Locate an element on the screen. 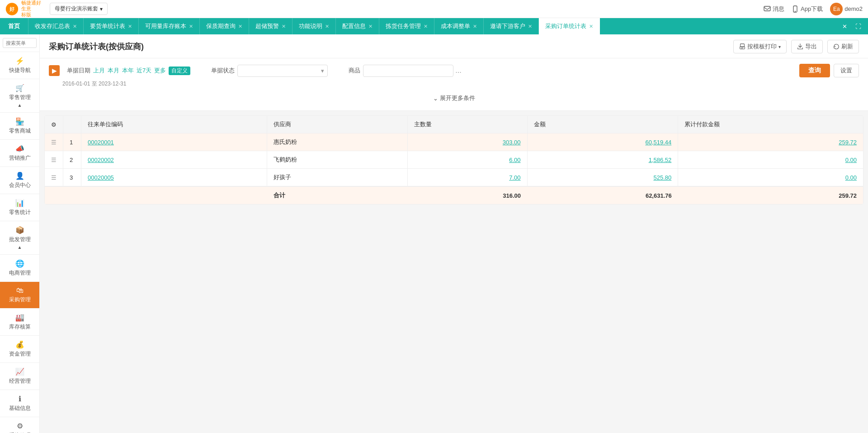 The height and width of the screenshot is (433, 868). sidebar-item-wholesale: 📦 批发管理 ▲ is located at coordinates (20, 238).